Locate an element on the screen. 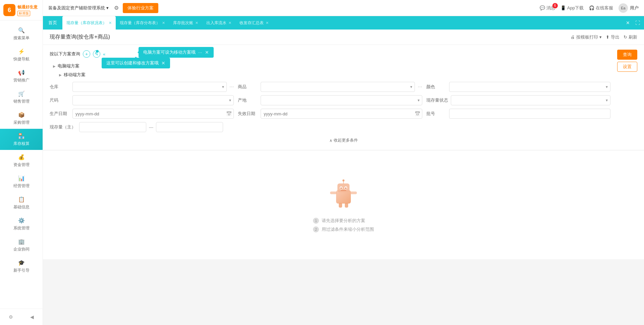 The width and height of the screenshot is (644, 325). export-btn: ⬆ 导出 is located at coordinates (612, 37).